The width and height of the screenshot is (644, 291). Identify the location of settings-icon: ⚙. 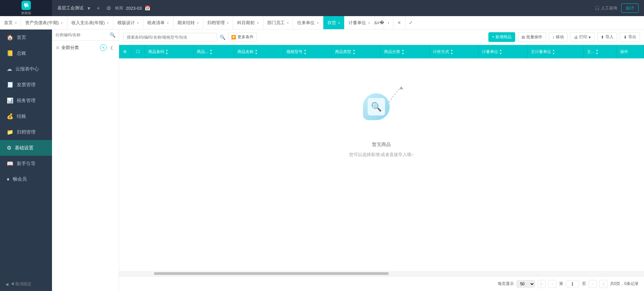
(109, 8).